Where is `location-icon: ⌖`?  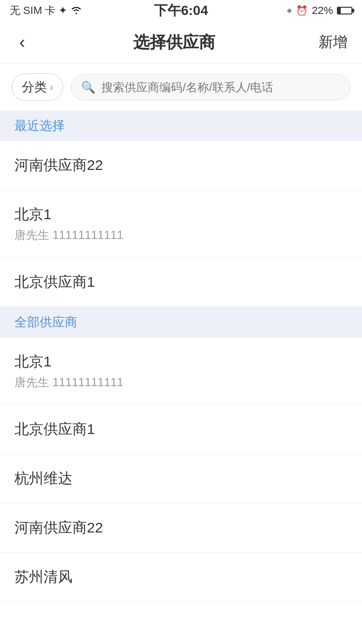
location-icon: ⌖ is located at coordinates (290, 11).